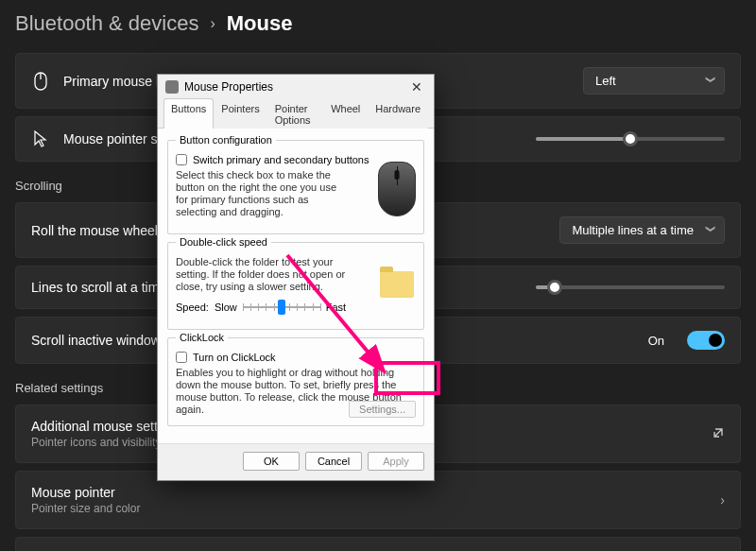 The width and height of the screenshot is (756, 551). What do you see at coordinates (656, 340) in the screenshot?
I see `inactive-scroll-state: On` at bounding box center [656, 340].